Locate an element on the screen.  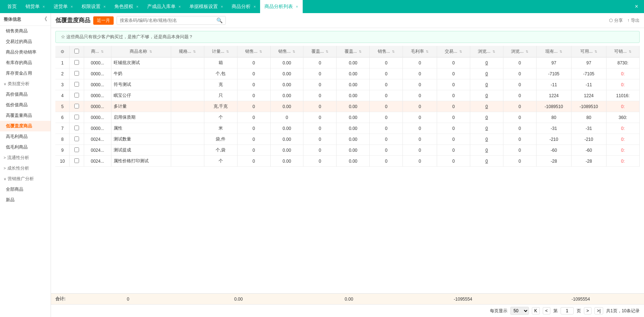
browse2-col-header: 浏览... ⇅ is located at coordinates (519, 52).